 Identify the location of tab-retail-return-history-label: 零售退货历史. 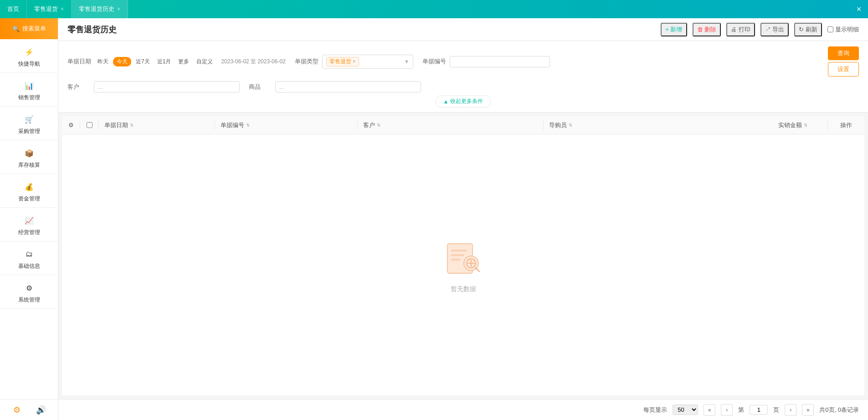
(97, 9).